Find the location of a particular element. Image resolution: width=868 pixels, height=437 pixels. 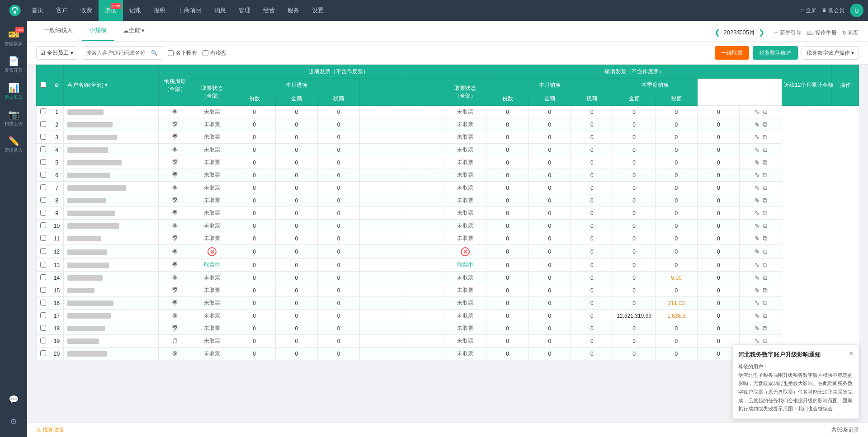

nav-billing: 收费 is located at coordinates (86, 10).